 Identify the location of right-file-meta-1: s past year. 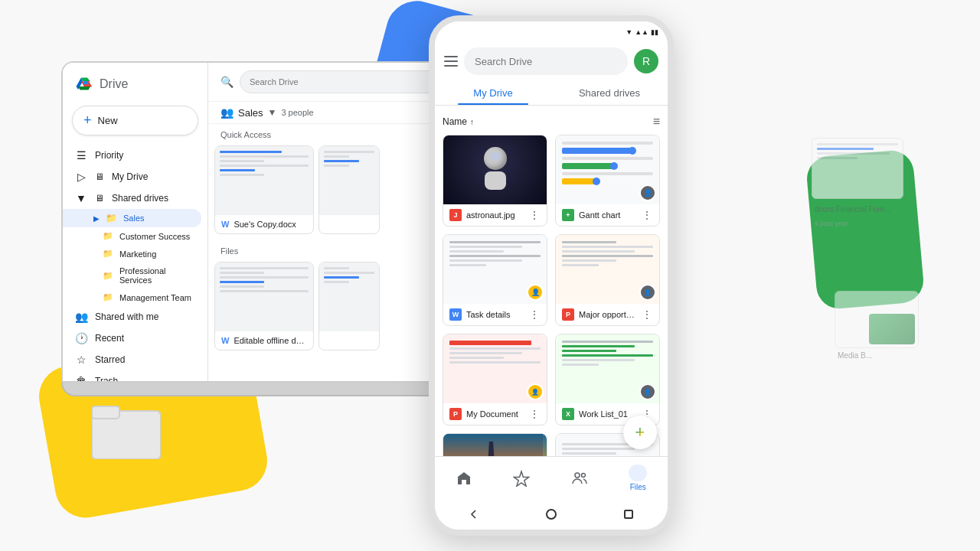
(858, 223).